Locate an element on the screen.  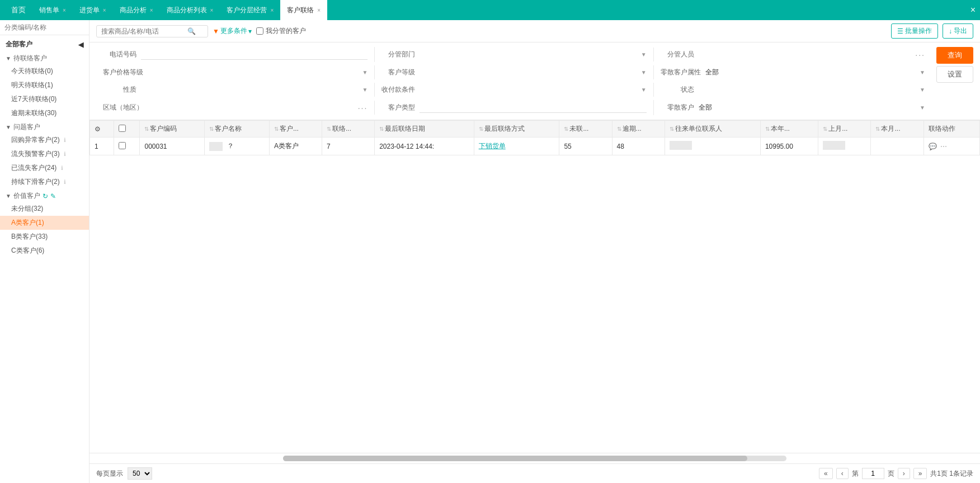
customer-type-input is located at coordinates (533, 107).